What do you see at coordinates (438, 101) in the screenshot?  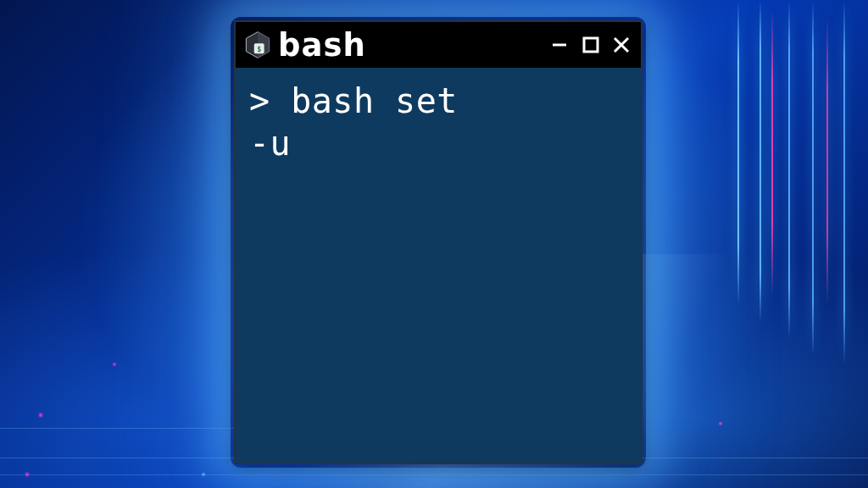 I see `terminal-line: > bash set` at bounding box center [438, 101].